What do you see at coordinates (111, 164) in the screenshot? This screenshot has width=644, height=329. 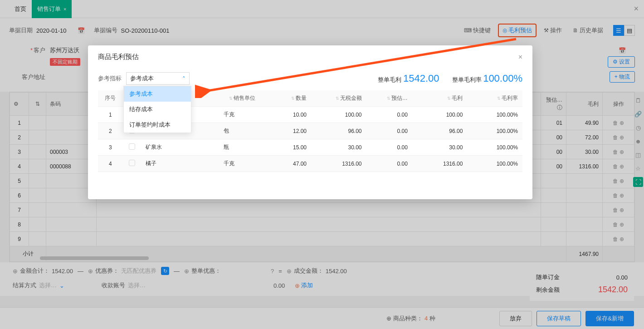 I see `row-index: 4` at bounding box center [111, 164].